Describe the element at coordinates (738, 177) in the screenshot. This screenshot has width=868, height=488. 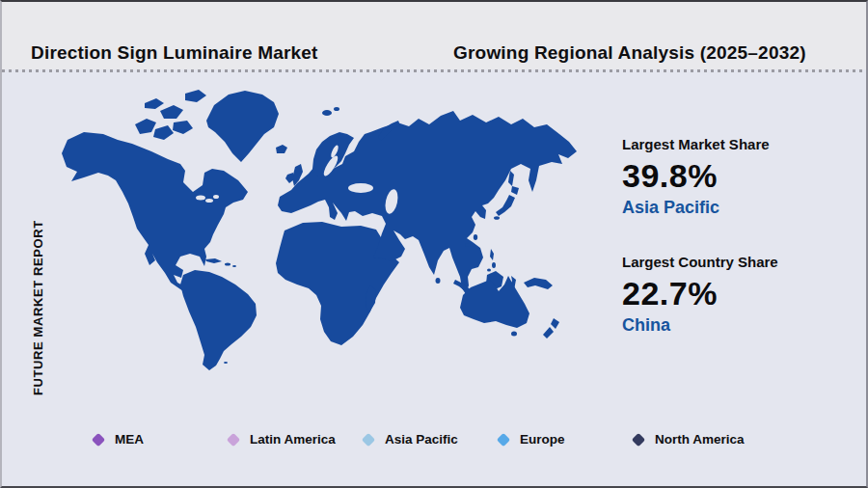
I see `stat-market-share: Largest Market Share 39.8% Asia Pacific` at that location.